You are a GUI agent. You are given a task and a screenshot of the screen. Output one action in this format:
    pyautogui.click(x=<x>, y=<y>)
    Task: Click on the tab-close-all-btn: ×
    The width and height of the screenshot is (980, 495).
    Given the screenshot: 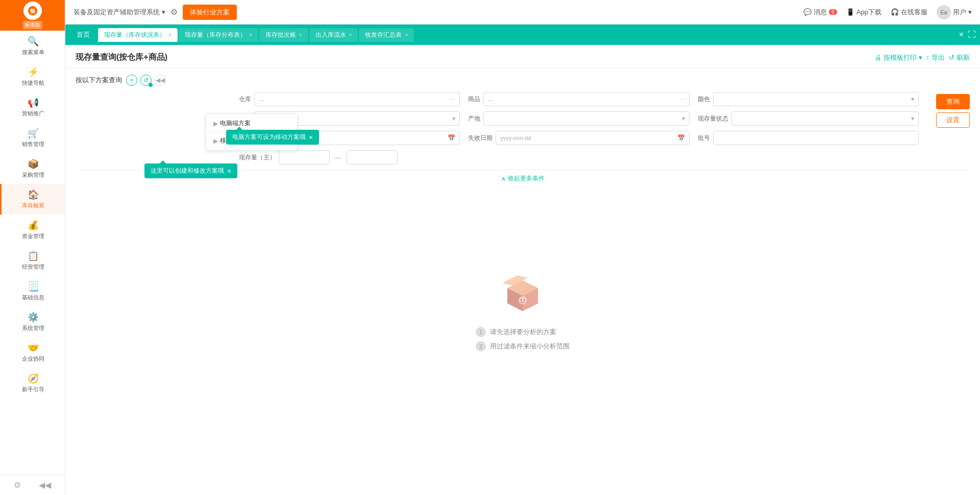 What is the action you would take?
    pyautogui.click(x=962, y=35)
    